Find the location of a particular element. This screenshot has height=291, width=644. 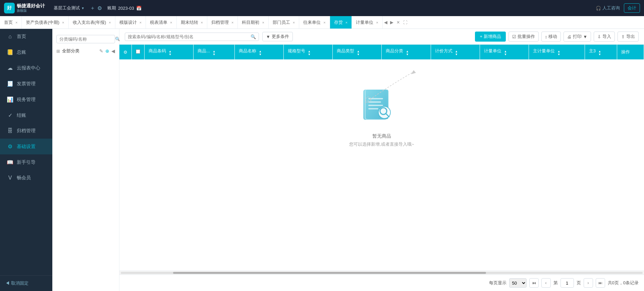

tab-close-home: × is located at coordinates (16, 22).